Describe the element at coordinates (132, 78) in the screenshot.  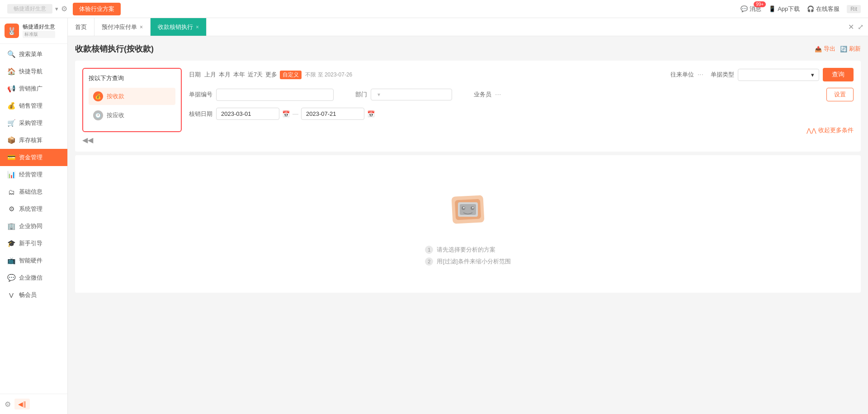
I see `filter-panel-title: 按以下方查询` at that location.